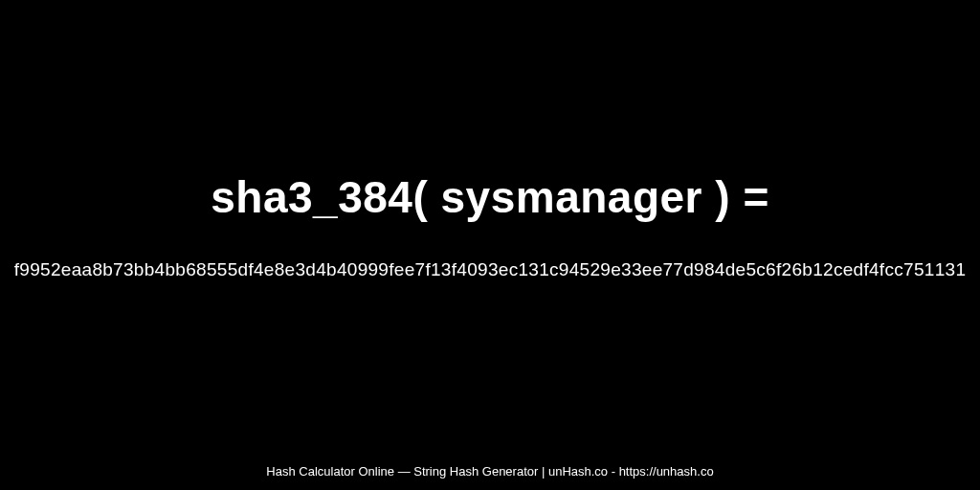  Describe the element at coordinates (490, 270) in the screenshot. I see `hash-output-value: f9952eaa8b73bb4bb68555df4e8e3d4b40999fee…` at that location.